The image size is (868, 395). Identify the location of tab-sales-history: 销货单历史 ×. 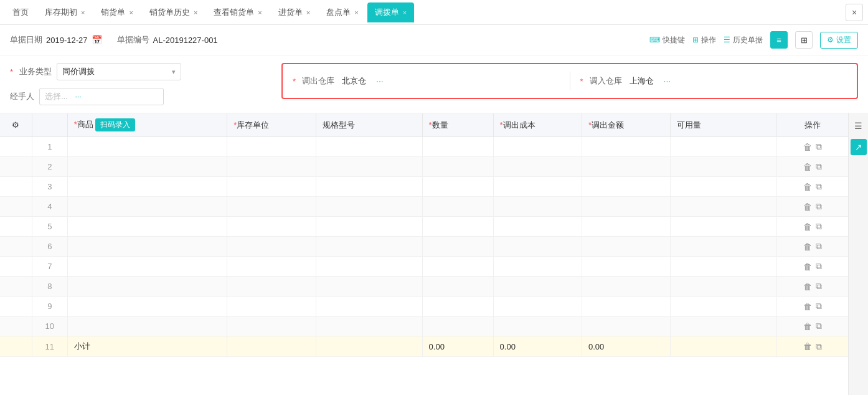
(173, 12).